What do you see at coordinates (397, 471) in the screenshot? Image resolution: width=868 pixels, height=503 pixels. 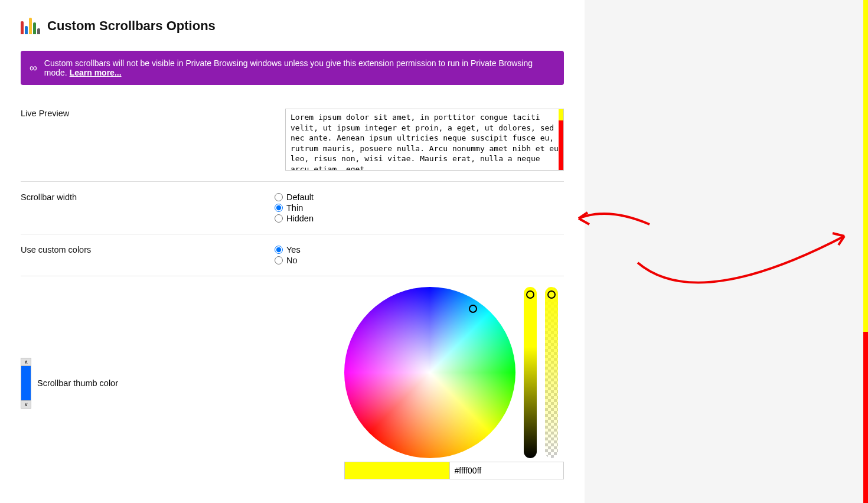 I see `selected-color-swatch` at bounding box center [397, 471].